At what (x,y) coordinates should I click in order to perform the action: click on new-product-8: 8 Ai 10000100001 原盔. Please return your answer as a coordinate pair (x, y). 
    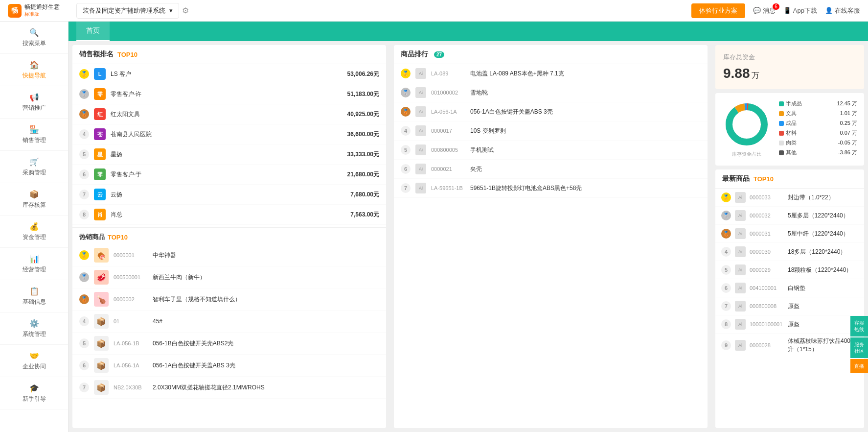
    Looking at the image, I should click on (790, 324).